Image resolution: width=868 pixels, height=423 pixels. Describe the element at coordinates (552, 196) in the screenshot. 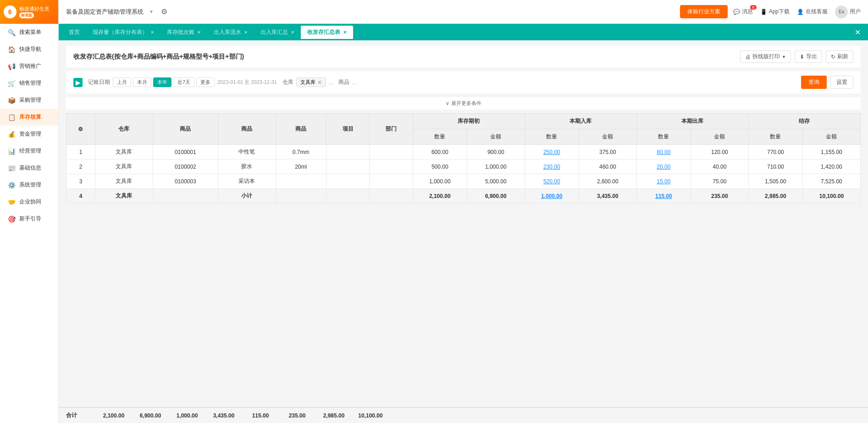

I see `subtotal-in-qty-link: 1,000.00` at that location.